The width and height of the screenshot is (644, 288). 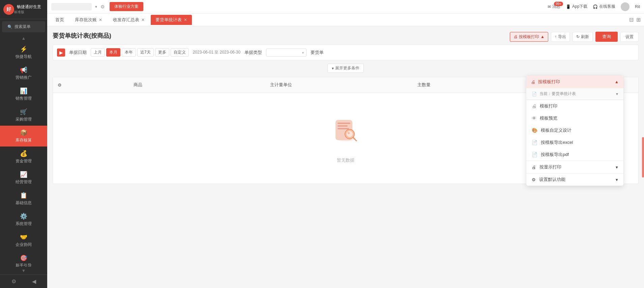 I want to click on date-filter-label: 单据日期, so click(x=78, y=53).